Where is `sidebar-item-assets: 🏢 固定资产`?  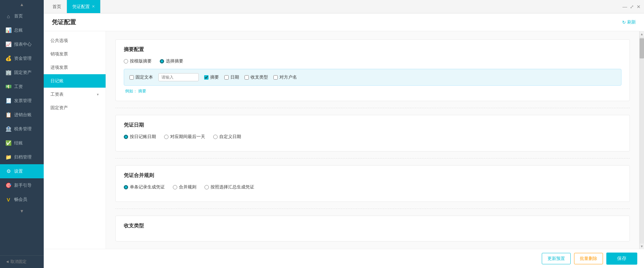 sidebar-item-assets: 🏢 固定资产 is located at coordinates (22, 73).